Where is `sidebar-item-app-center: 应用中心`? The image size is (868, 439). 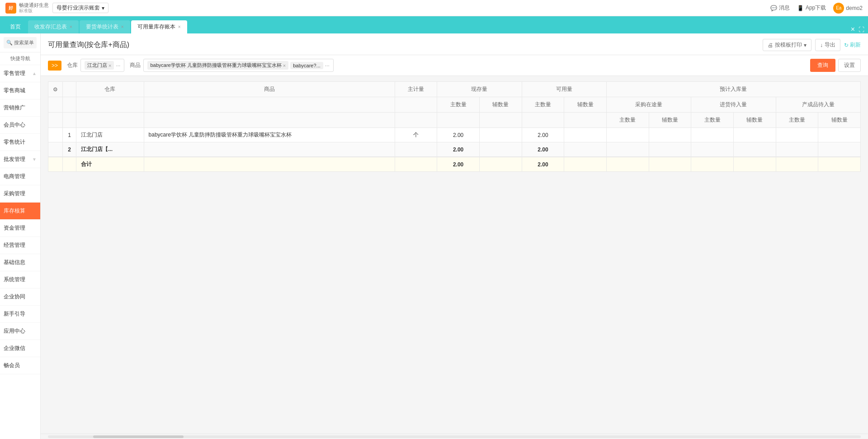 sidebar-item-app-center: 应用中心 is located at coordinates (20, 331).